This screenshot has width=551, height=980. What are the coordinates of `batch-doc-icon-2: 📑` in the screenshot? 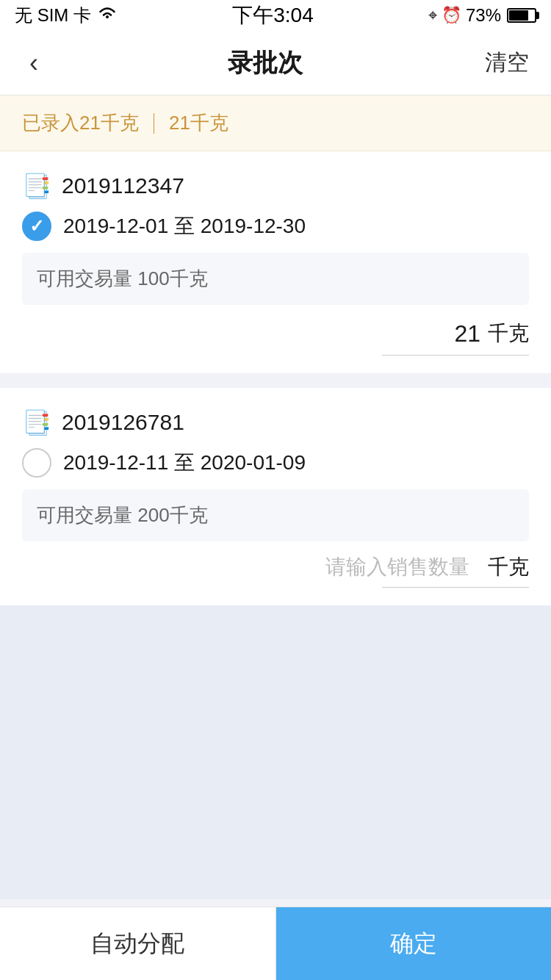 It's located at (37, 422).